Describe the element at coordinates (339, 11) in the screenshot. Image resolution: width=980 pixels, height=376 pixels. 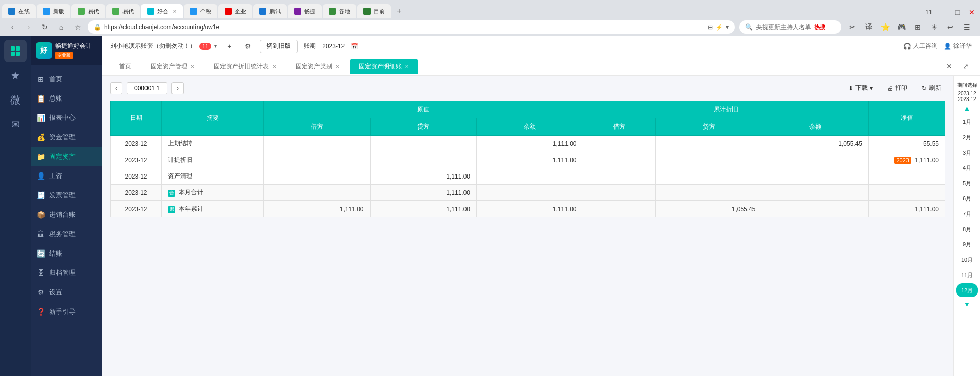
I see `browser-tab-10: 各地` at that location.